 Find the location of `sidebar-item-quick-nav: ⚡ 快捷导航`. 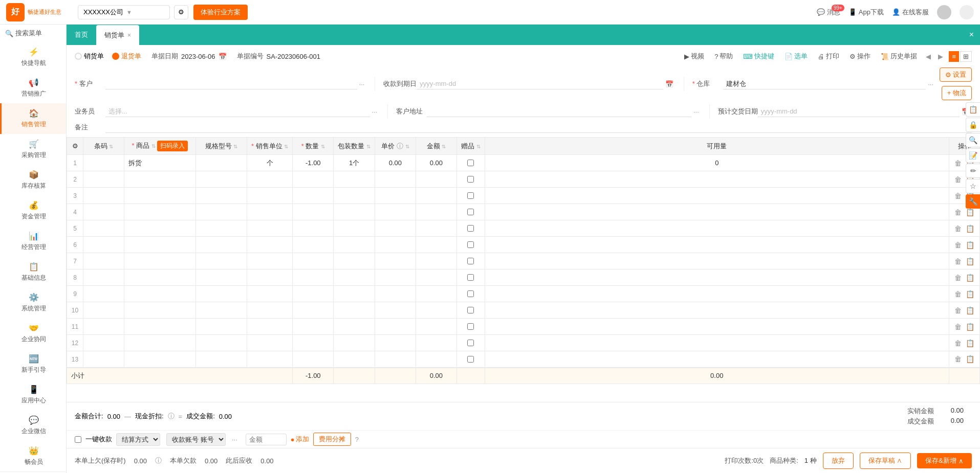

sidebar-item-quick-nav: ⚡ 快捷导航 is located at coordinates (33, 57).